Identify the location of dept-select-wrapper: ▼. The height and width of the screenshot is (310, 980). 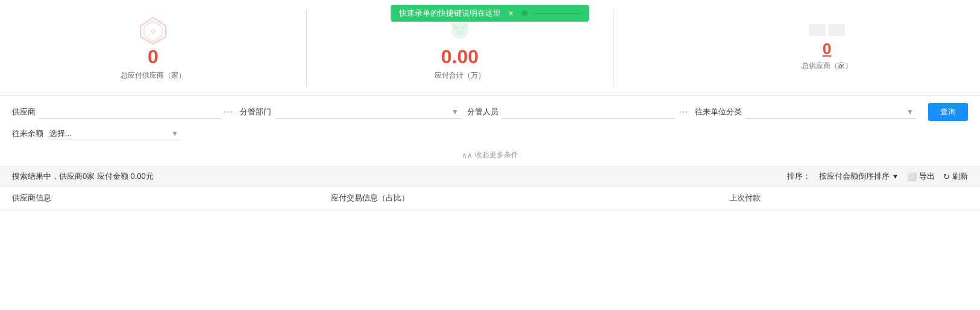
(368, 112).